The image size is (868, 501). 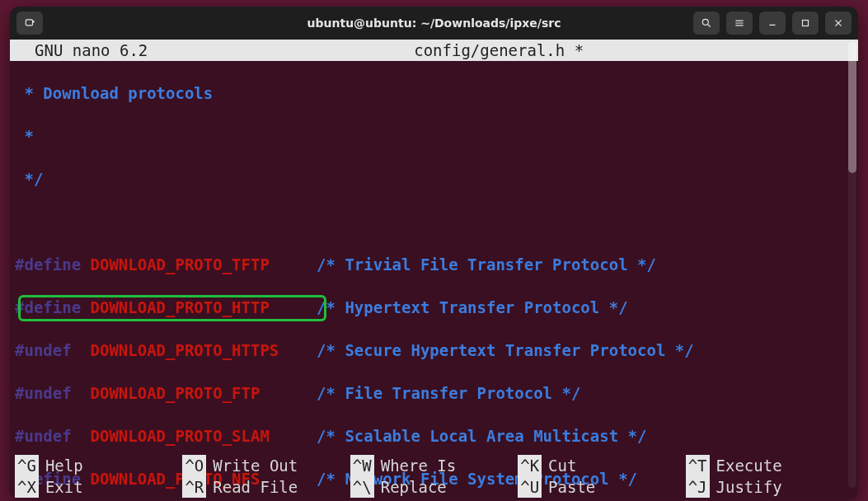 What do you see at coordinates (472, 307) in the screenshot?
I see `comment-http: /* Hypertext Transfer Protocol */` at bounding box center [472, 307].